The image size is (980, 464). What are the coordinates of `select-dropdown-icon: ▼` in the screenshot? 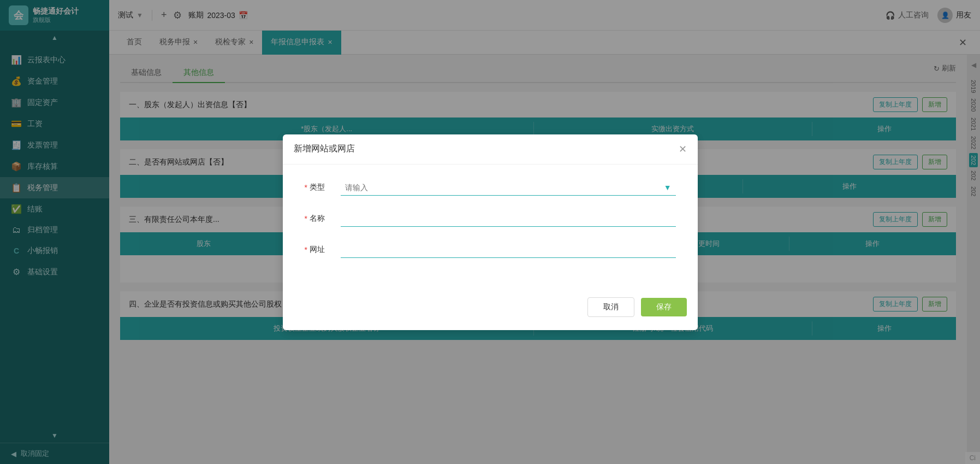 It's located at (668, 187).